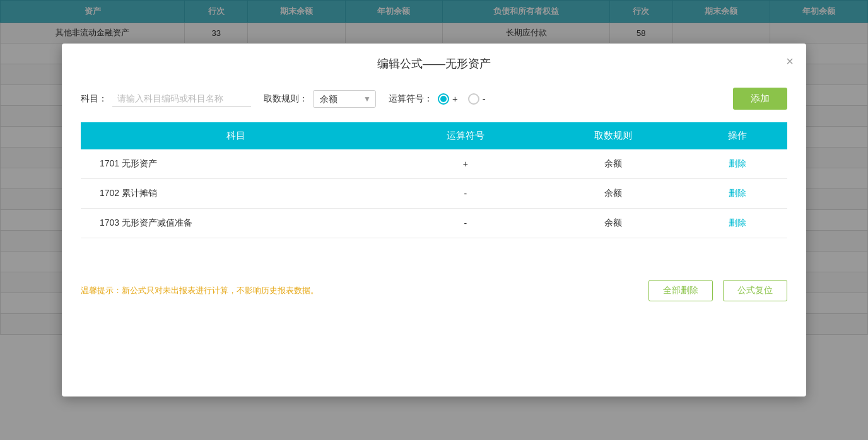 This screenshot has height=440, width=868. I want to click on cell-subject: 1702 累计摊销, so click(236, 194).